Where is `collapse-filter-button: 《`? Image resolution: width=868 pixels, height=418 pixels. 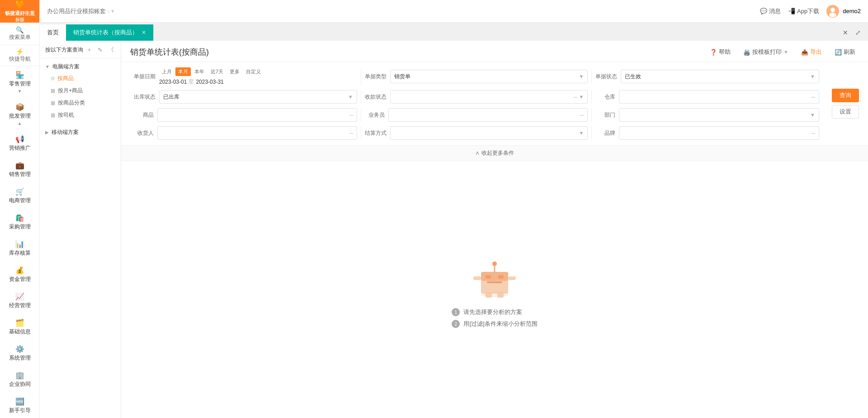
collapse-filter-button: 《 is located at coordinates (111, 50).